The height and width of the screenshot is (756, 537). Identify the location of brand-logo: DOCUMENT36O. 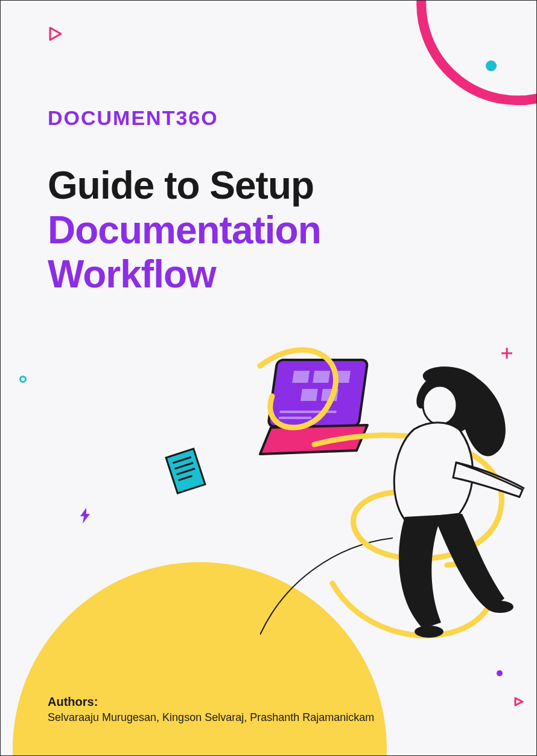
(133, 118).